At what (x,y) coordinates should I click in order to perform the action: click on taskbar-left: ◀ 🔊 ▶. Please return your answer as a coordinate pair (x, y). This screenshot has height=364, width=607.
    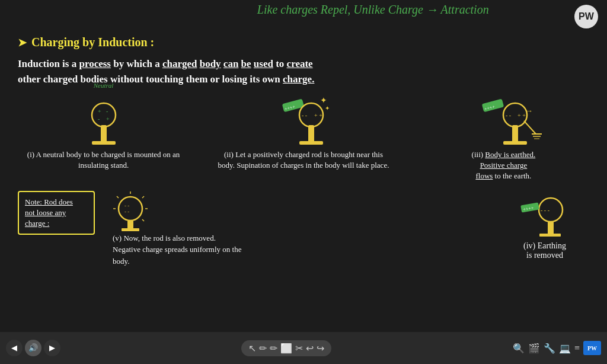
    Looking at the image, I should click on (33, 348).